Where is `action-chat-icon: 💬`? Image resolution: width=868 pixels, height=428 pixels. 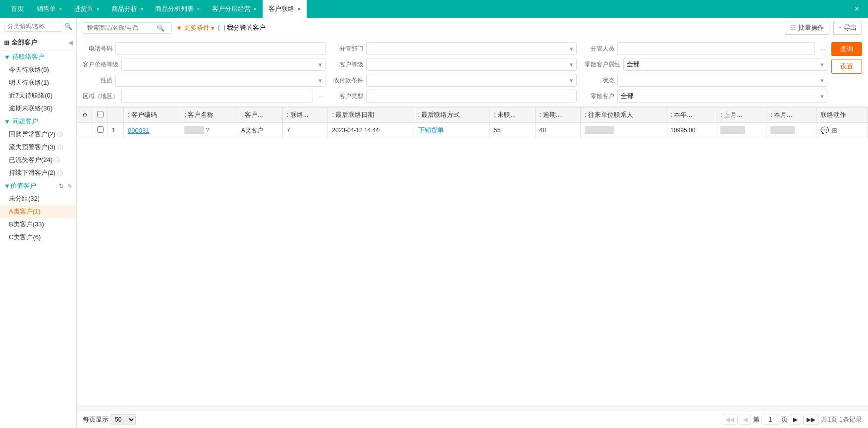
action-chat-icon: 💬 is located at coordinates (824, 130).